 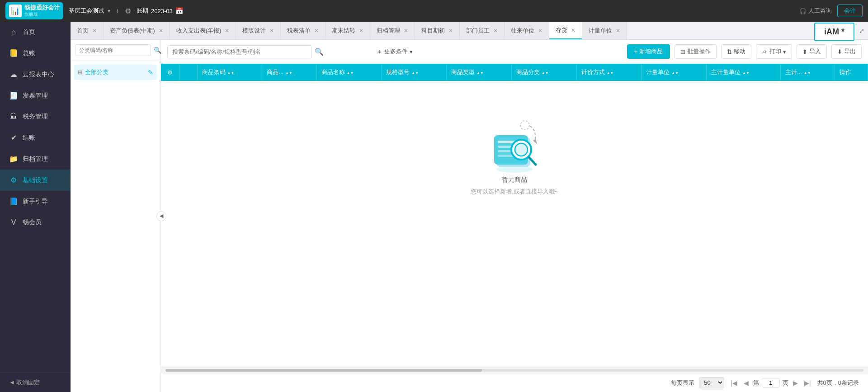 What do you see at coordinates (35, 137) in the screenshot?
I see `sidebar-item-close: ✔结账` at bounding box center [35, 137].